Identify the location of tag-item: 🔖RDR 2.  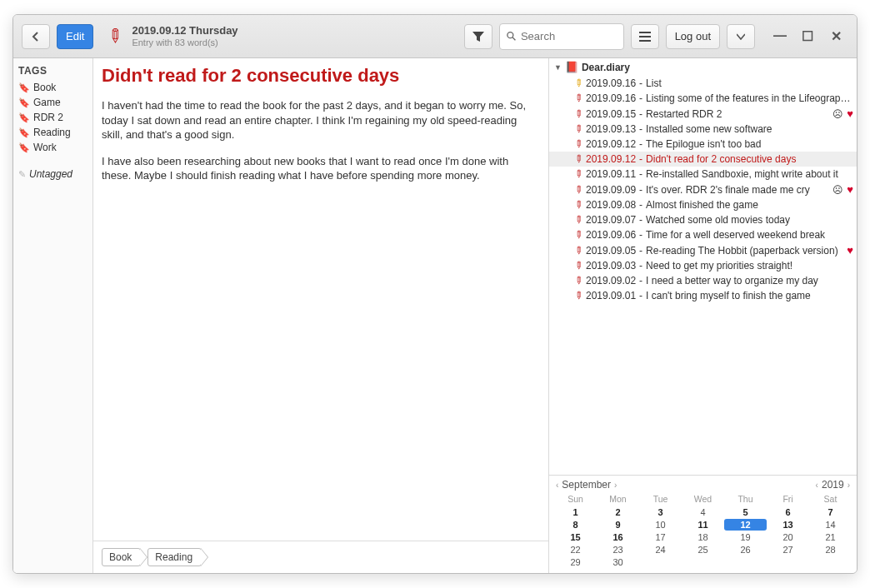
(53, 117).